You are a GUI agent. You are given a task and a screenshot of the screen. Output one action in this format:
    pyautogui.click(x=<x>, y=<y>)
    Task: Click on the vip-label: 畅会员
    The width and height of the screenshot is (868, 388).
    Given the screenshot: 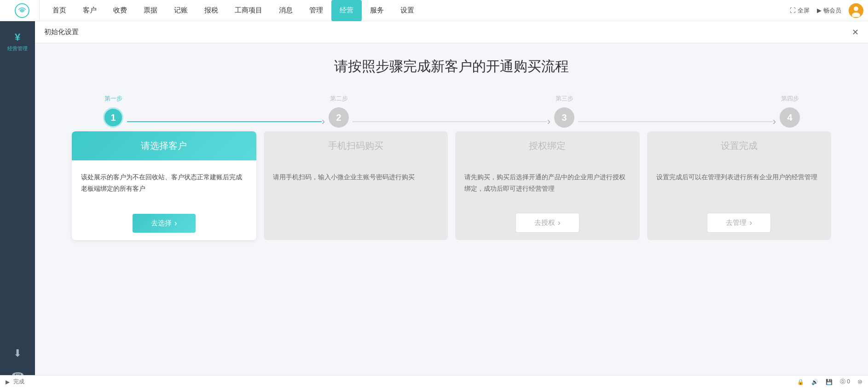 What is the action you would take?
    pyautogui.click(x=832, y=11)
    